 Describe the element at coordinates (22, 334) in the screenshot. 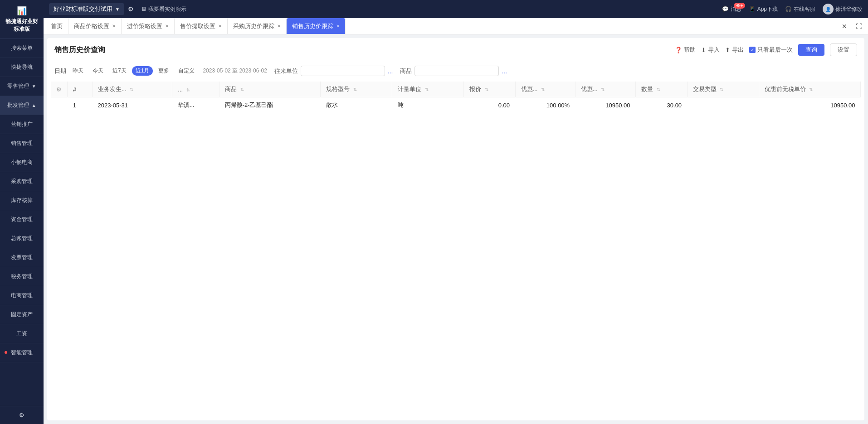

I see `sidebar-item-salary: 工资` at that location.